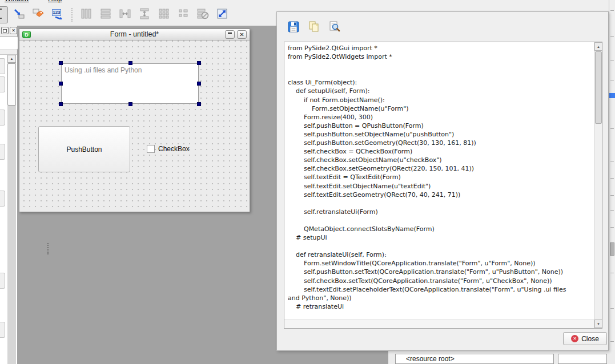 Image resolution: width=615 pixels, height=364 pixels. What do you see at coordinates (19, 15) in the screenshot?
I see `edit-signals-slots-icon` at bounding box center [19, 15].